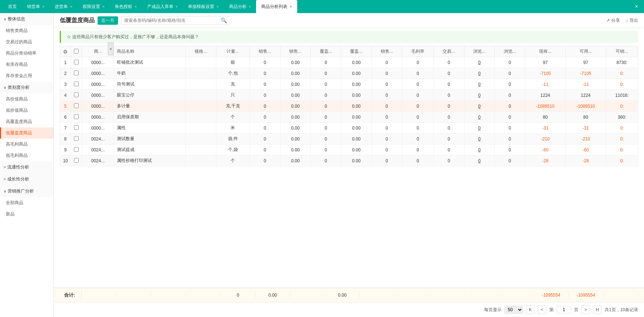  What do you see at coordinates (150, 161) in the screenshot?
I see `row-name: 属性价格打印测试` at bounding box center [150, 161].